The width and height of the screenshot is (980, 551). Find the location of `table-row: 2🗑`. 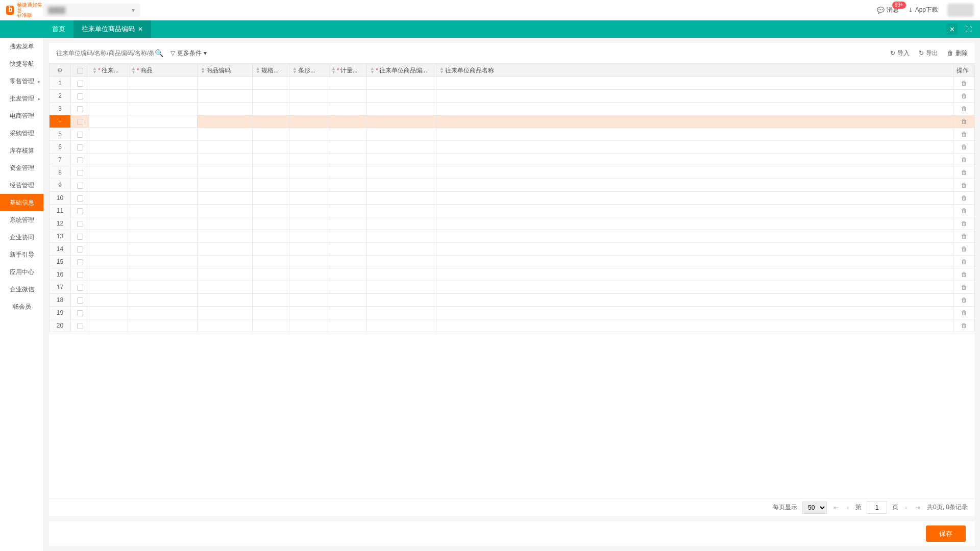

table-row: 2🗑 is located at coordinates (512, 96).